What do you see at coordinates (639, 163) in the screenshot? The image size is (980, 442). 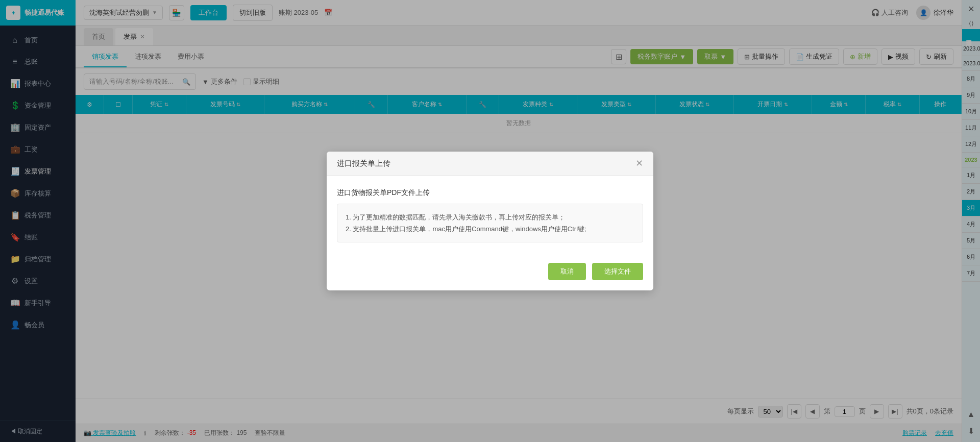 I see `modal-close-button: ✕` at bounding box center [639, 163].